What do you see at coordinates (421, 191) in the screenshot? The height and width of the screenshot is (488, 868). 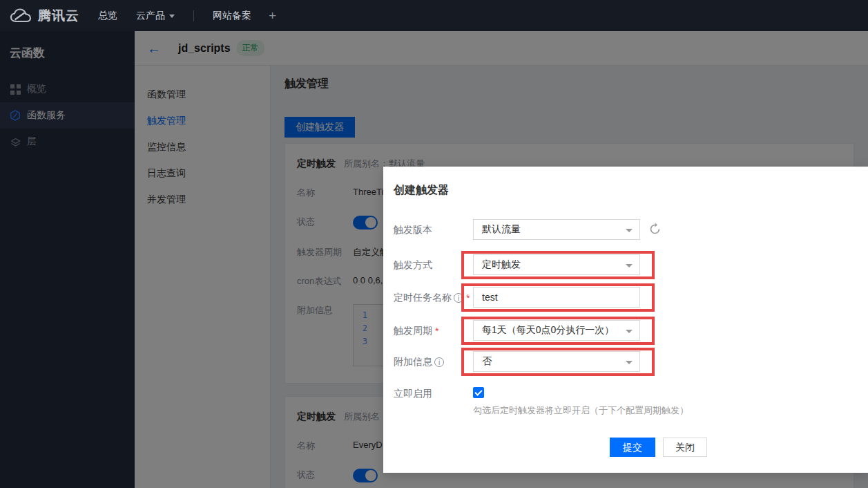 I see `dialog-title: 创建触发器` at bounding box center [421, 191].